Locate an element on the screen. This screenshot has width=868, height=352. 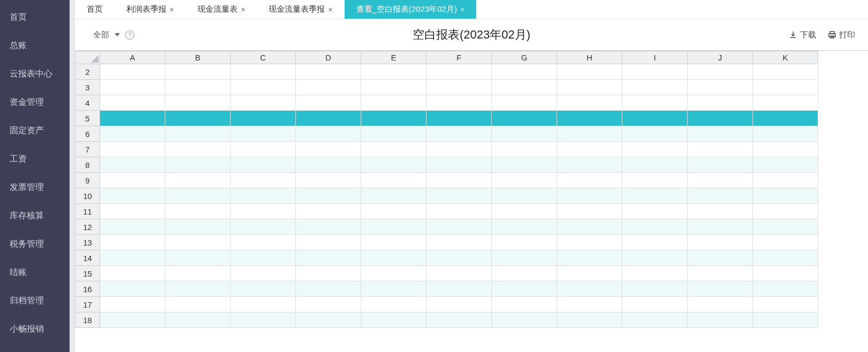
column-header: H is located at coordinates (590, 58).